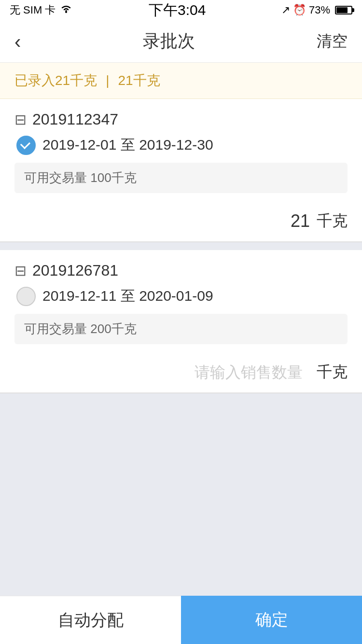 The image size is (362, 644). I want to click on section-divider, so click(181, 246).